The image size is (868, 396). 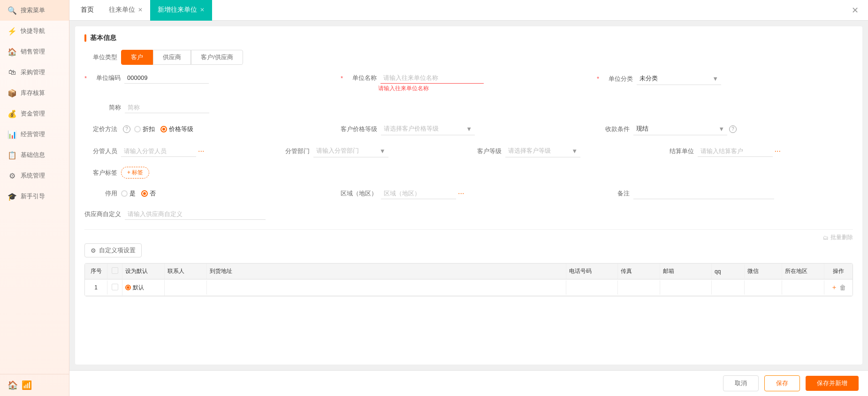 What do you see at coordinates (741, 383) in the screenshot?
I see `cancel-button: 取消` at bounding box center [741, 383].